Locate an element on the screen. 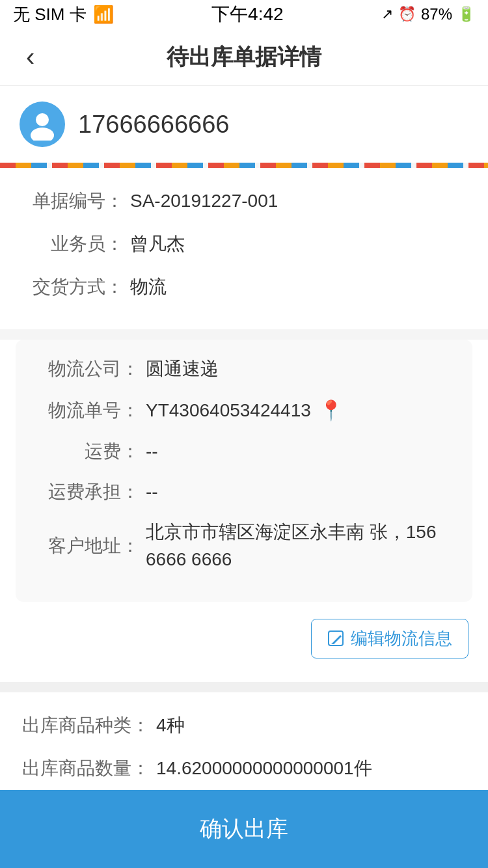  delivery-row: 交货方式： 物流 is located at coordinates (244, 287).